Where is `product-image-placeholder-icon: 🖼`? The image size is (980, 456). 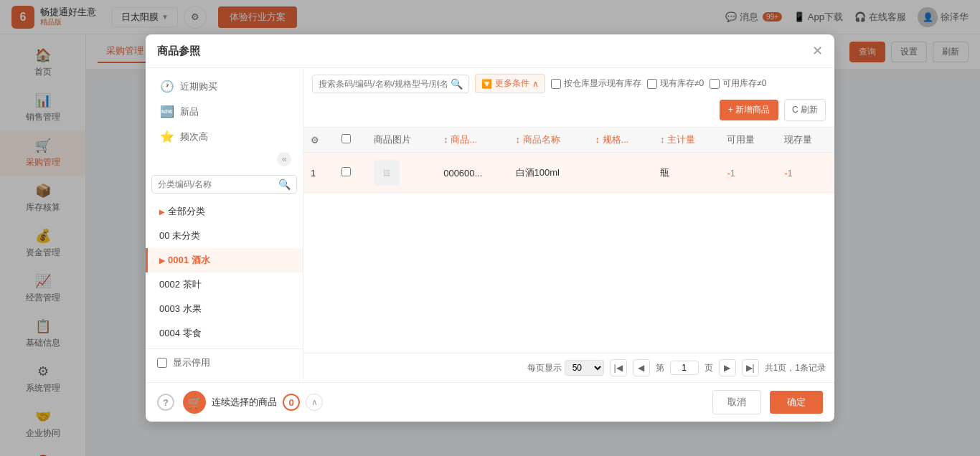 product-image-placeholder-icon: 🖼 is located at coordinates (387, 174).